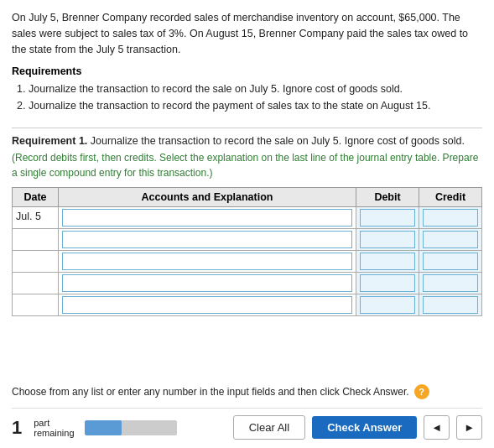 Image resolution: width=494 pixels, height=448 pixels. I want to click on check-answer-button: Check Answer, so click(364, 428).